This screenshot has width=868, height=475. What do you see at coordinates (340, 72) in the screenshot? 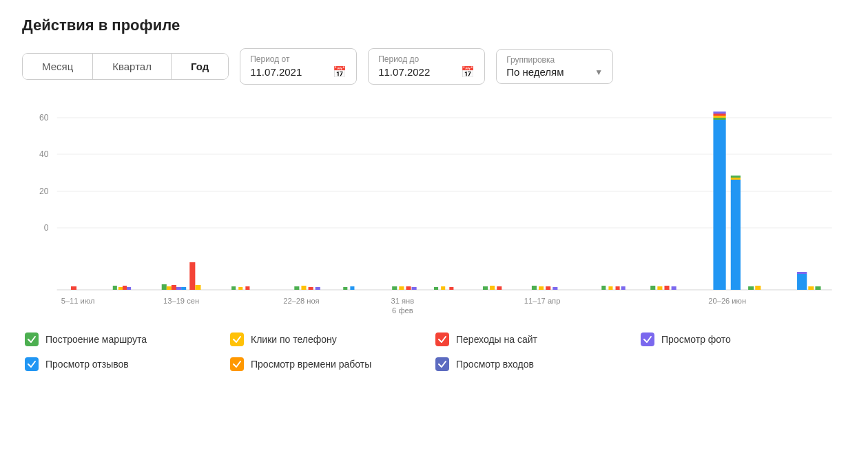
I see `calendar-from-icon: 📅` at bounding box center [340, 72].